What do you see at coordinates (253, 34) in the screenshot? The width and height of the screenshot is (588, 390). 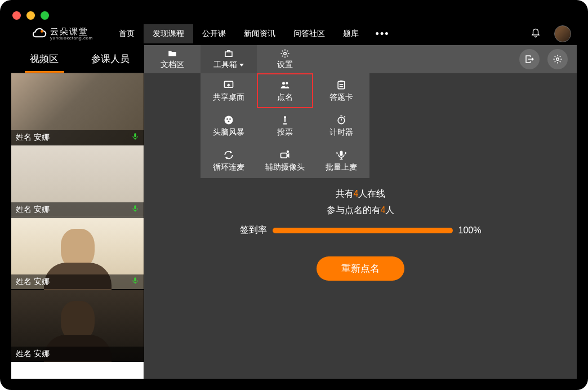 I see `top-nav: 首页 发现课程 公开课 新闻资讯 问答社区 题库 •••` at bounding box center [253, 34].